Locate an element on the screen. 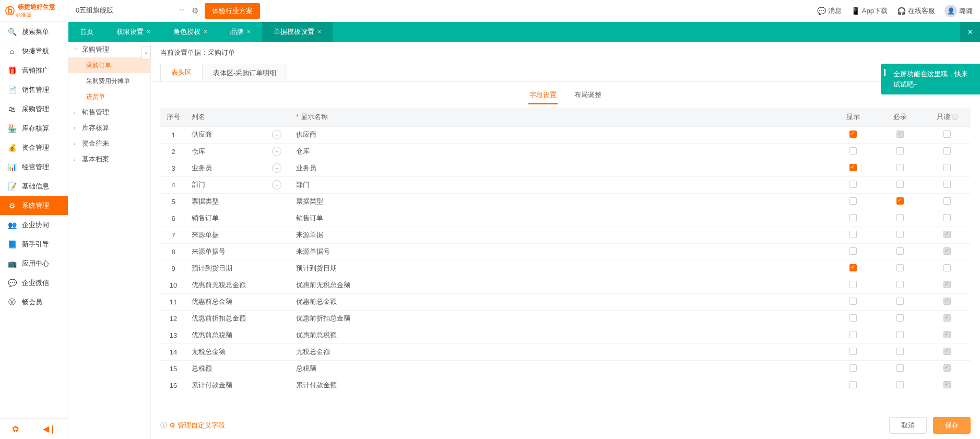 This screenshot has width=980, height=439. tree-collapse-icon: « is located at coordinates (146, 53).